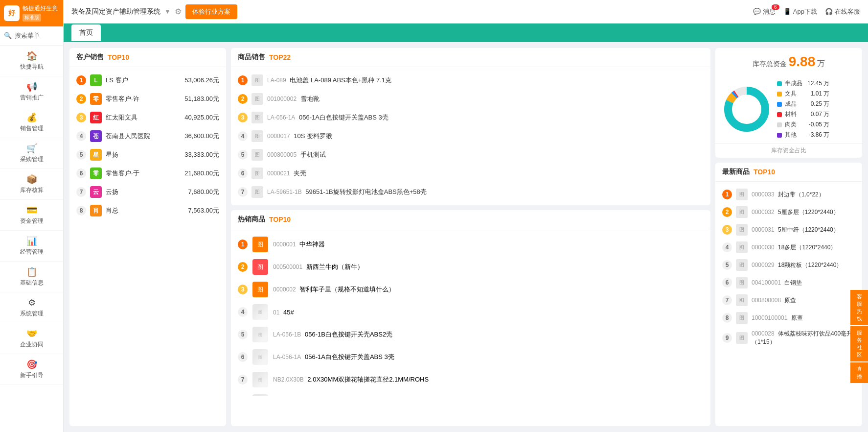 This screenshot has width=868, height=432. Describe the element at coordinates (859, 308) in the screenshot. I see `float-btn-service: 客服热线` at that location.